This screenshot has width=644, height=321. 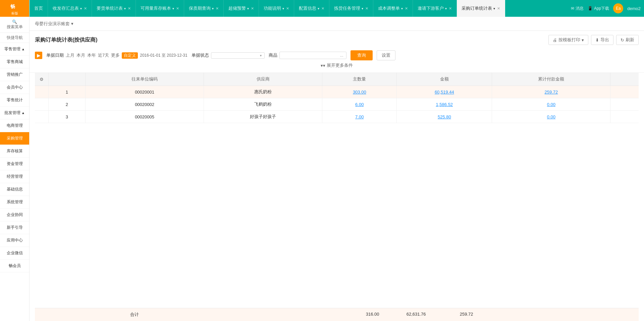 I want to click on tab-overstock: 超储预警 ▾ ✕, so click(x=241, y=8).